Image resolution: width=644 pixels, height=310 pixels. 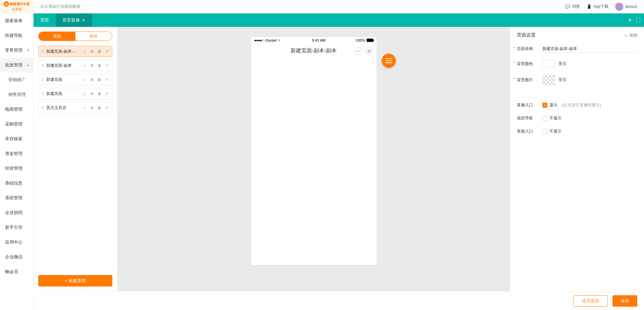 What do you see at coordinates (17, 198) in the screenshot?
I see `sidebar-item-12: 系统管理` at bounding box center [17, 198].